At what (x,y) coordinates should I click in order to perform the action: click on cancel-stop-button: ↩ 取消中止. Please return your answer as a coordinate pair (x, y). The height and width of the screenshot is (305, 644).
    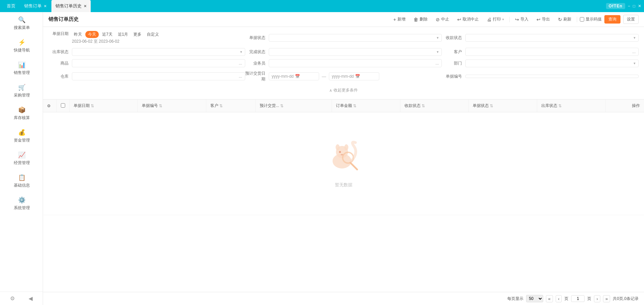
    Looking at the image, I should click on (468, 20).